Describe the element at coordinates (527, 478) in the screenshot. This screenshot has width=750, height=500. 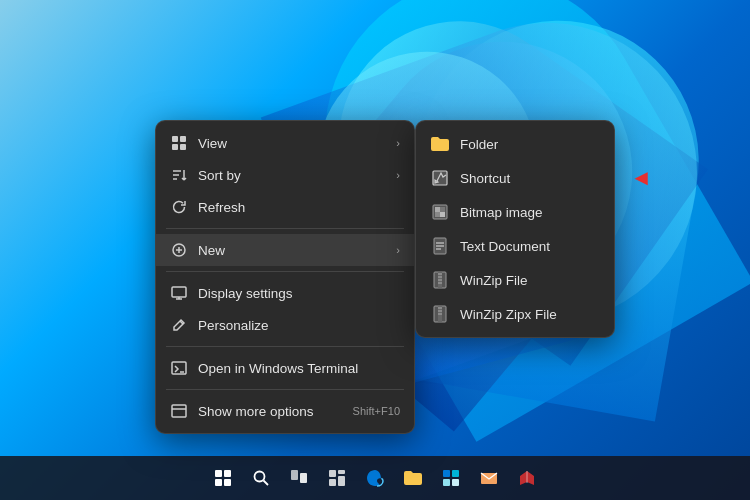
I see `taskbar-office-button` at that location.